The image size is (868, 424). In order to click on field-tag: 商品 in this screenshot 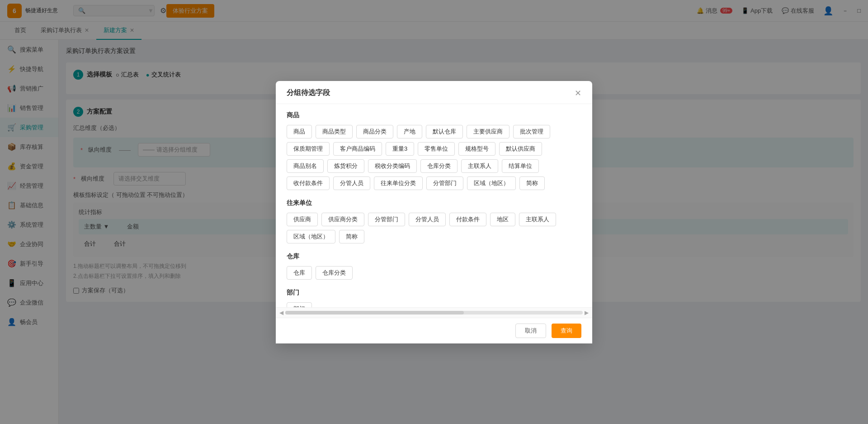, I will do `click(299, 132)`.